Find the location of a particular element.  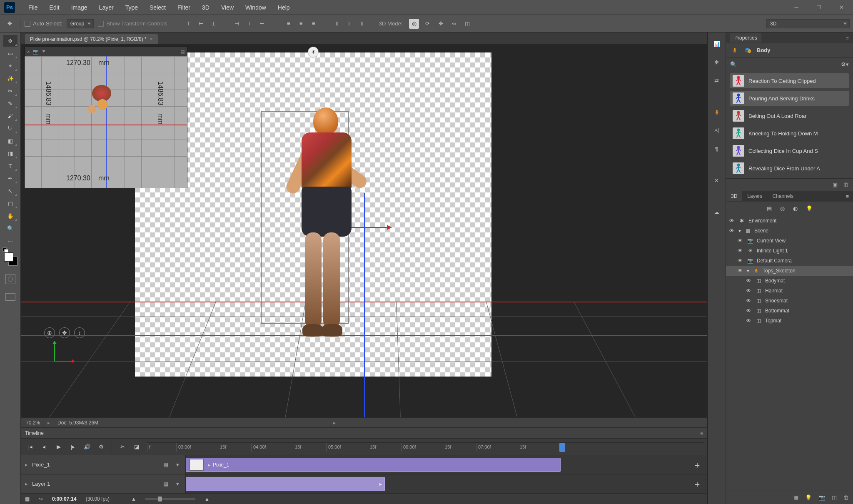

show-transform-checkbox: Show Transform Controls is located at coordinates (132, 23).